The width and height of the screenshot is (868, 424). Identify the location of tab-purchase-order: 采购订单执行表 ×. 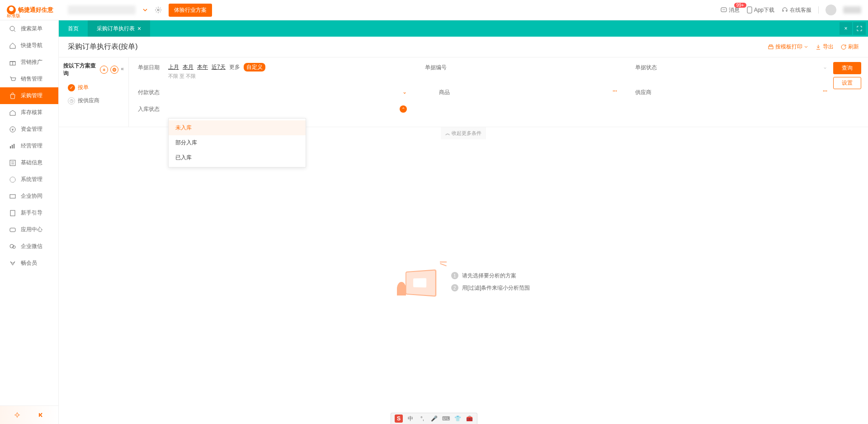
(119, 29).